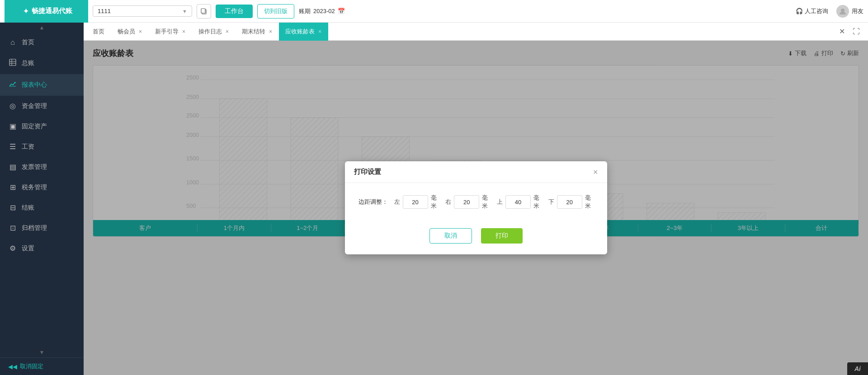 The width and height of the screenshot is (868, 375). What do you see at coordinates (42, 208) in the screenshot?
I see `sidebar-item-checkout: ⊟ 结账` at bounding box center [42, 208].